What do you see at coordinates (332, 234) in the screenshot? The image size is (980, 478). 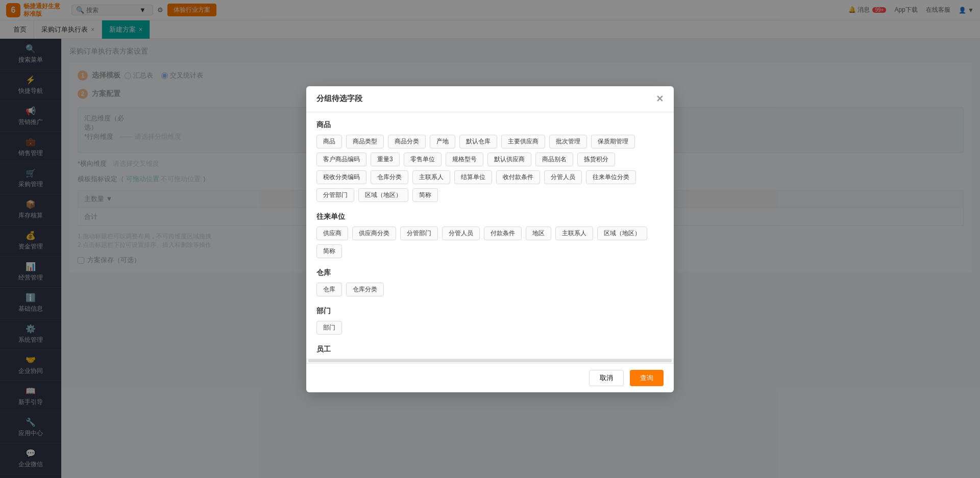 I see `field-tag: 供应商` at bounding box center [332, 234].